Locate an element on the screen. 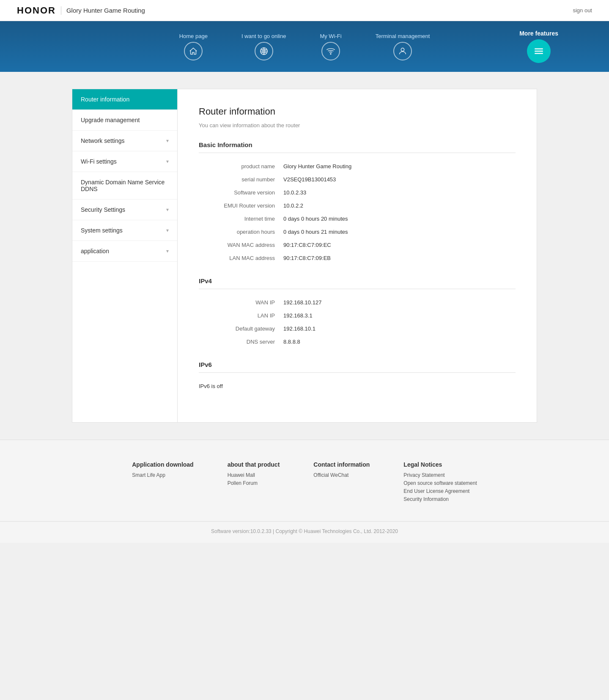  sidebar-item-network: Network settings ▾ is located at coordinates (125, 141).